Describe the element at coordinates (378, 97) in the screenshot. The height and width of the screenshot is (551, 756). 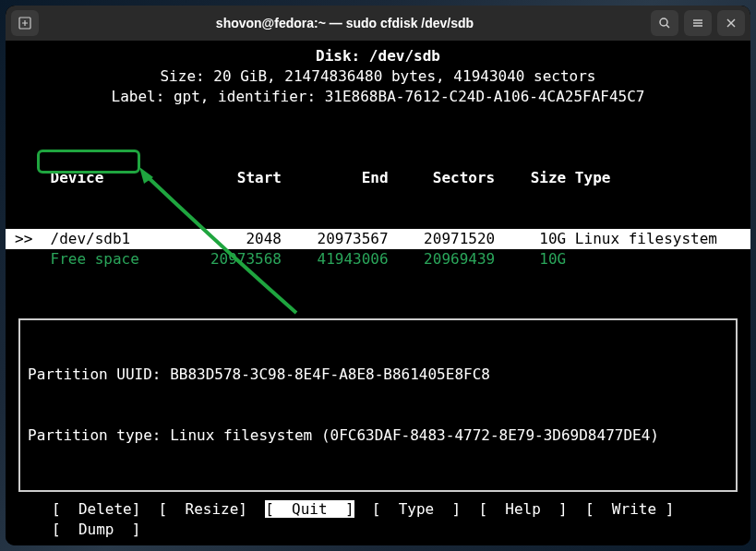
I see `disk-label: Label: gpt, identifier: 31E868BA-7612-C2…` at that location.